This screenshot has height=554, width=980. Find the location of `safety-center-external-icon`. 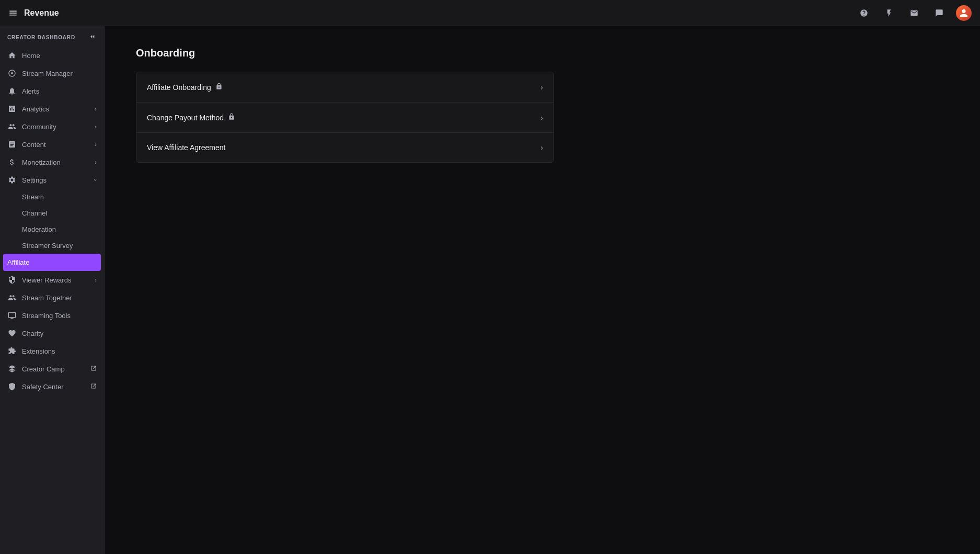

safety-center-external-icon is located at coordinates (94, 387).